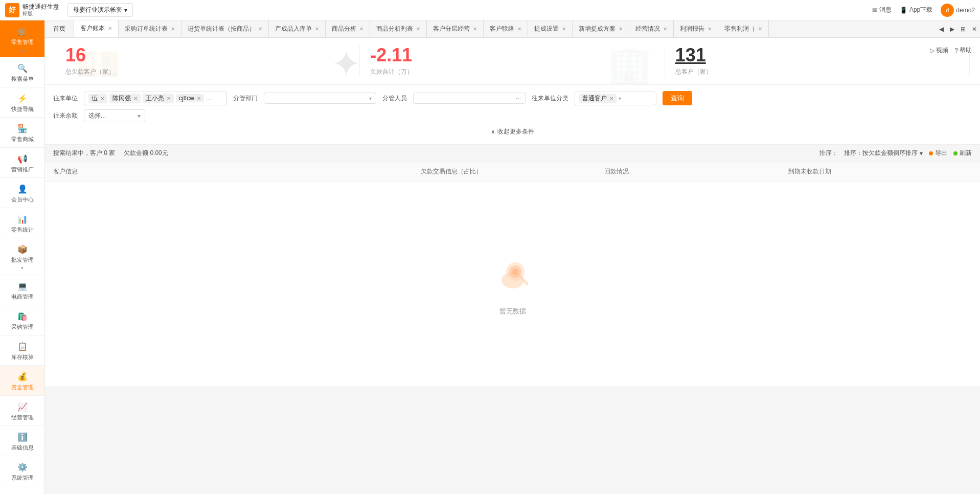  What do you see at coordinates (974, 29) in the screenshot?
I see `tab-close-all-button: ✕` at bounding box center [974, 29].